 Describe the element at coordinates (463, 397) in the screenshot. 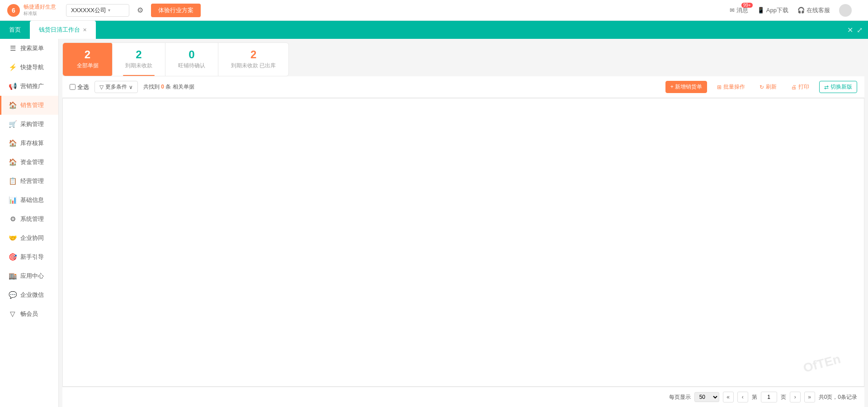

I see `pagination-area: 每页显示 50 20 100 « ‹ 第 页 › » 共0页，0条记录` at that location.